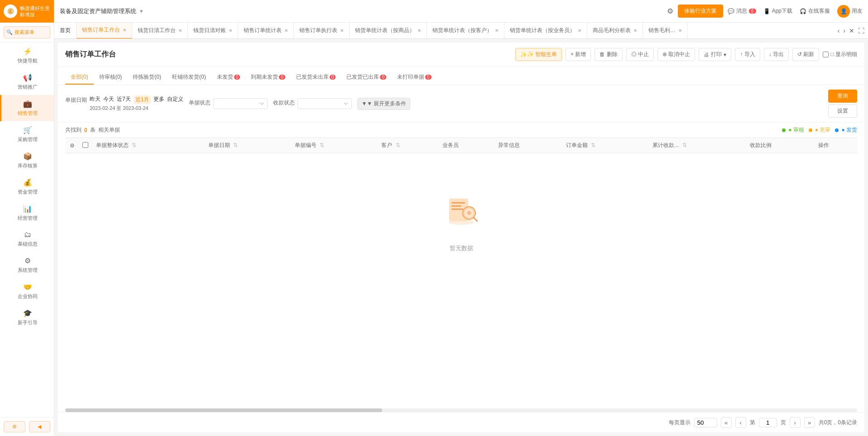 The height and width of the screenshot is (436, 868). Describe the element at coordinates (27, 56) in the screenshot. I see `sidebar-item-quick-nav: ⚡ 快捷导航` at that location.